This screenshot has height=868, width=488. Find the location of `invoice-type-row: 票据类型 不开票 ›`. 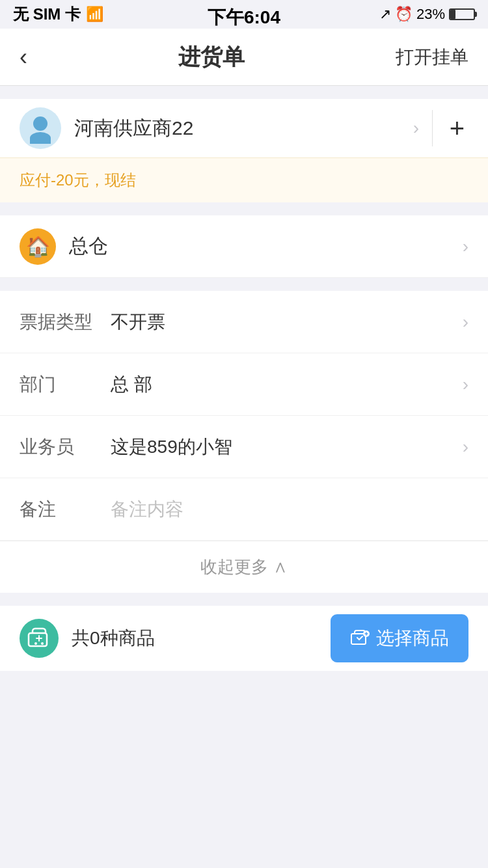

invoice-type-row: 票据类型 不开票 › is located at coordinates (244, 322).